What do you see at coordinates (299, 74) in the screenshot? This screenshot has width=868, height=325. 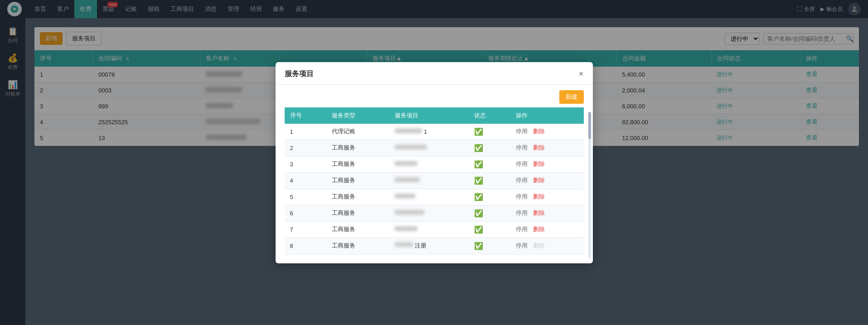 I see `modal-title: 服务项目` at bounding box center [299, 74].